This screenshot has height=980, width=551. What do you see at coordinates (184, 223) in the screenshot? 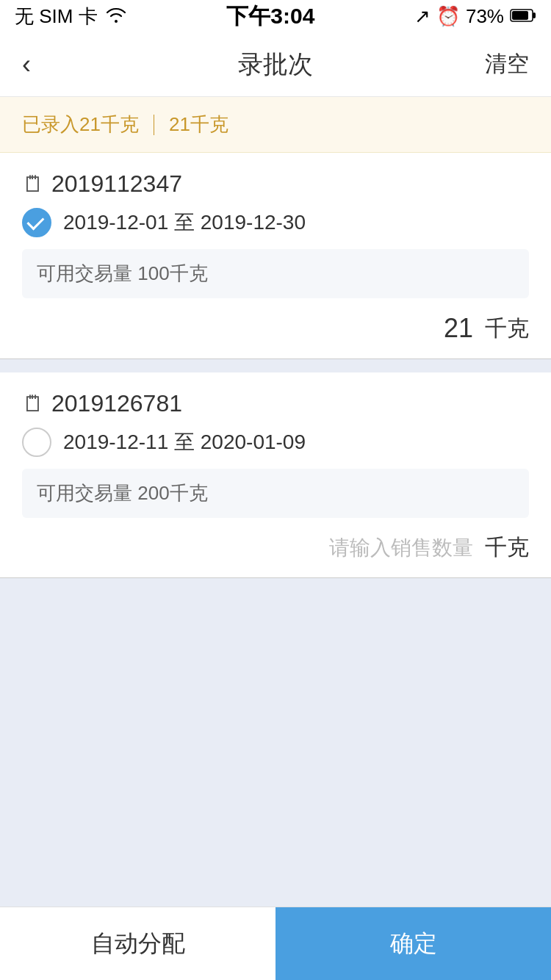
I see `batch-date-1: 2019-12-01 至 2019-12-30` at bounding box center [184, 223].